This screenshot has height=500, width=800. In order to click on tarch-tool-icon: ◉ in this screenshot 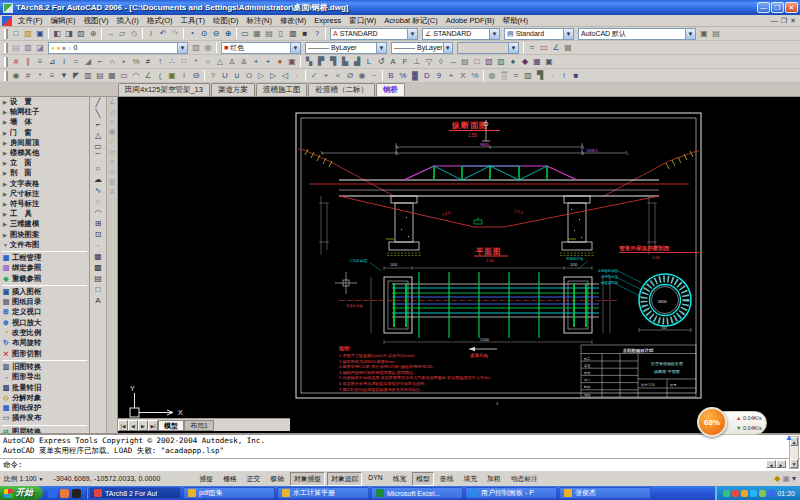, I will do `click(16, 76)`.